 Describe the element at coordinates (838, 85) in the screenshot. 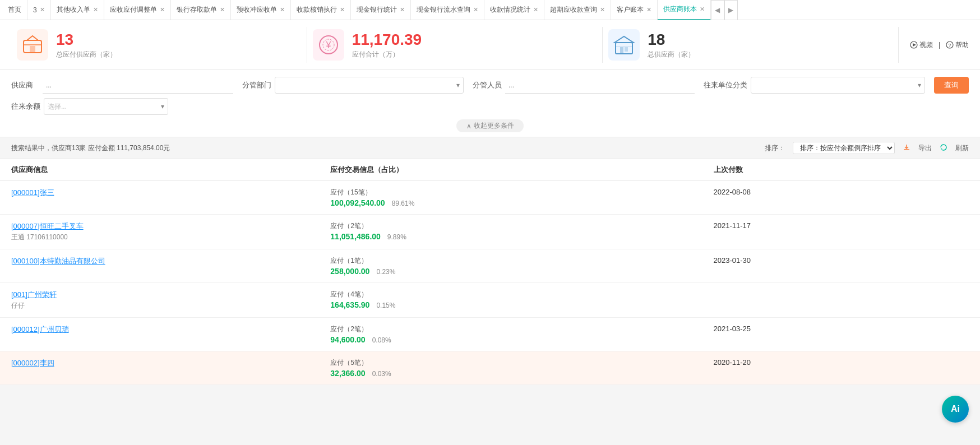

I see `unit-select: ▾` at that location.